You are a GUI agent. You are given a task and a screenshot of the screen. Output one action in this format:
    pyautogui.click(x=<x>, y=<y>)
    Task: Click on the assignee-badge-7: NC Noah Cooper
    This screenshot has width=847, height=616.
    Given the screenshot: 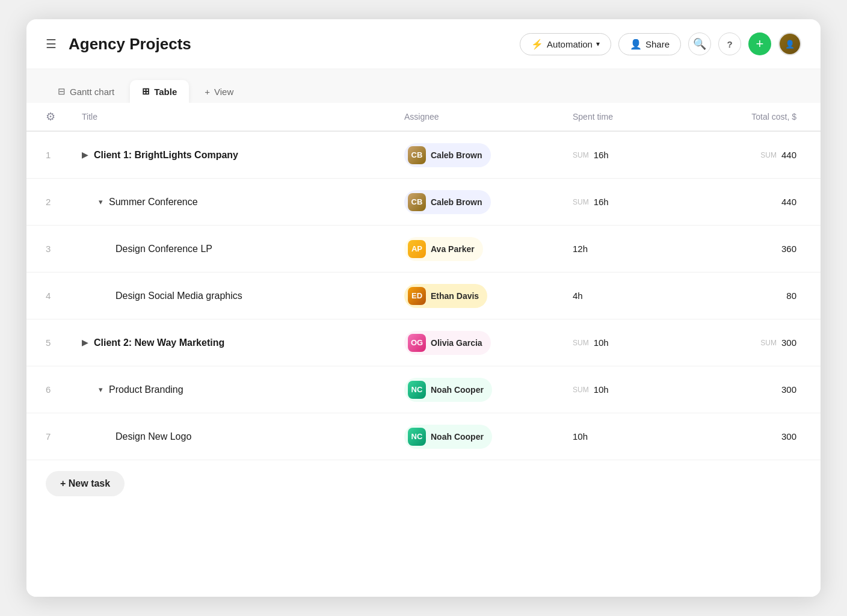 What is the action you would take?
    pyautogui.click(x=448, y=437)
    